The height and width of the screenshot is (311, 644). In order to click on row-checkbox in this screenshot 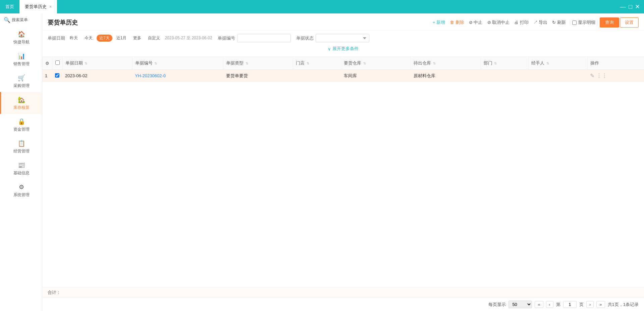, I will do `click(57, 76)`.